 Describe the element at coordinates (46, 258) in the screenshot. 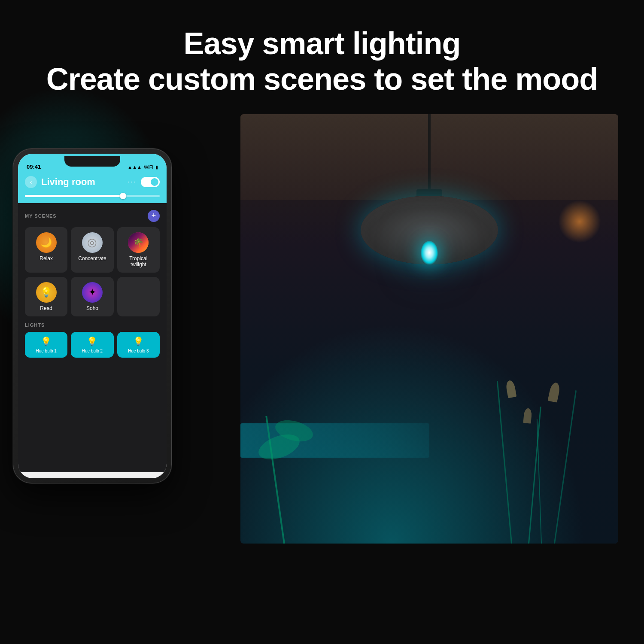

I see `relax-label: Relax` at that location.